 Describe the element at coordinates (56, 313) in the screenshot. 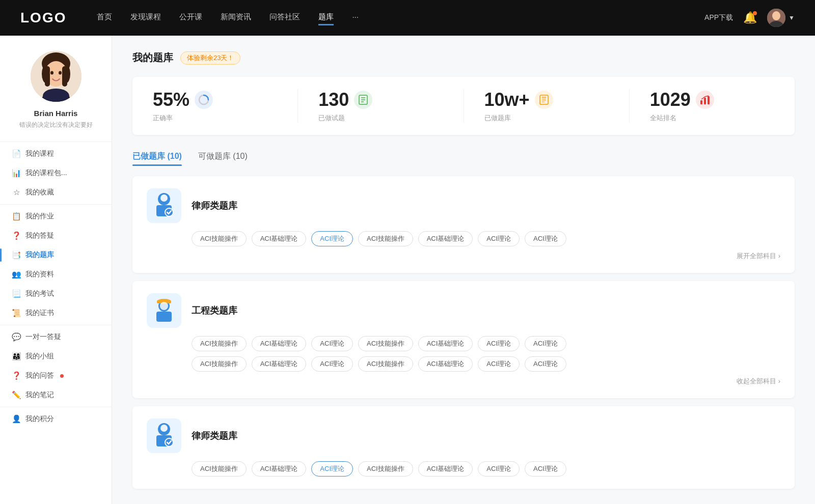

I see `sidebar-item-certificate: 📜 我的证书` at that location.